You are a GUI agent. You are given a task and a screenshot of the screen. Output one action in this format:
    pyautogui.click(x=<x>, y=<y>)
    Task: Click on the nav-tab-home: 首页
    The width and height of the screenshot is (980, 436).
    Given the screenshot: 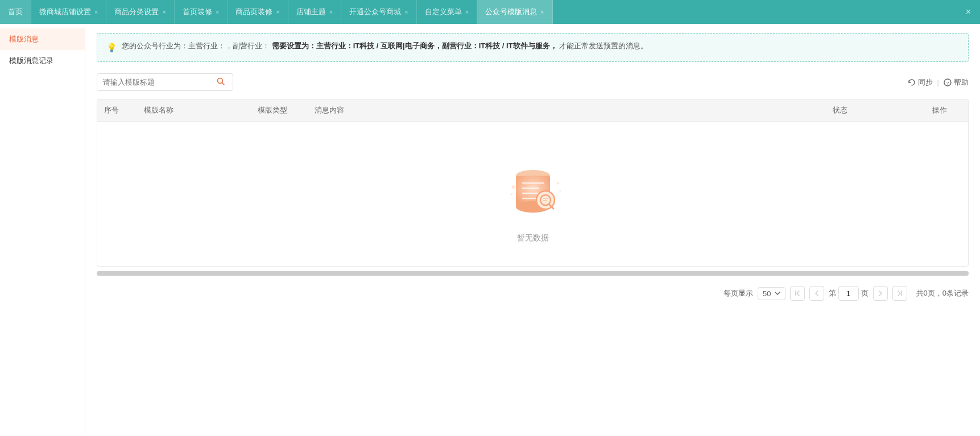 What is the action you would take?
    pyautogui.click(x=16, y=12)
    